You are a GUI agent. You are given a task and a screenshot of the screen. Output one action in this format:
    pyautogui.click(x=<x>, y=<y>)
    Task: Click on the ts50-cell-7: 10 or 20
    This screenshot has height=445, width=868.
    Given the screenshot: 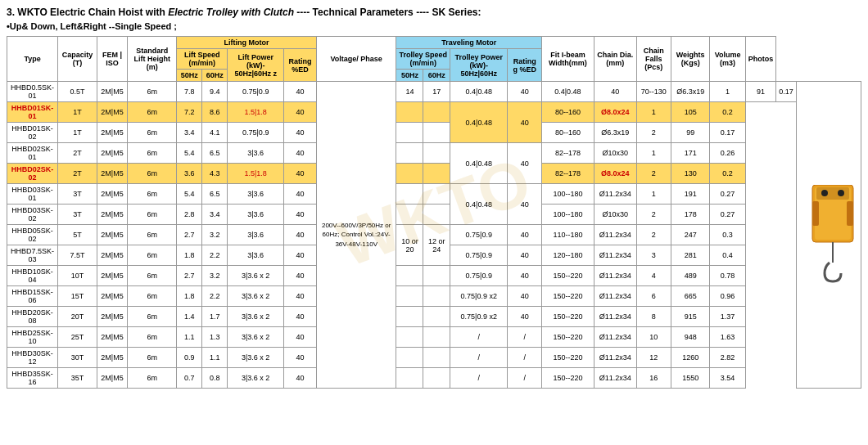 What is the action you would take?
    pyautogui.click(x=409, y=245)
    